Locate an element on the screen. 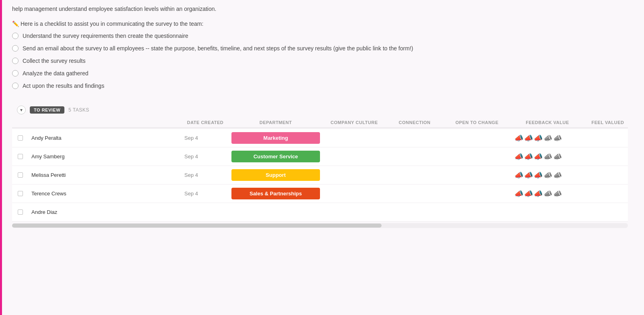  collapse-button: ▾ is located at coordinates (21, 110).